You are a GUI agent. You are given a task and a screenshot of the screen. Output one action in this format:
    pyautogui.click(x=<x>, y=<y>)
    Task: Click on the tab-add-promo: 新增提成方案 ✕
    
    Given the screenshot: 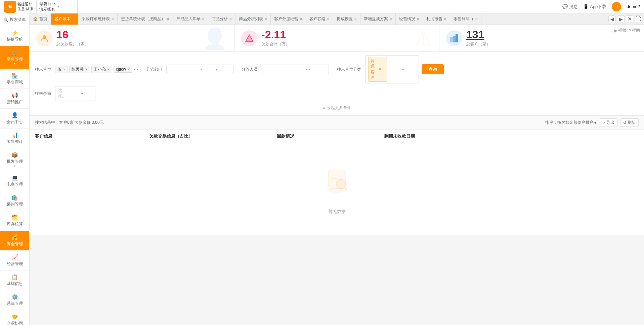 What is the action you would take?
    pyautogui.click(x=378, y=19)
    